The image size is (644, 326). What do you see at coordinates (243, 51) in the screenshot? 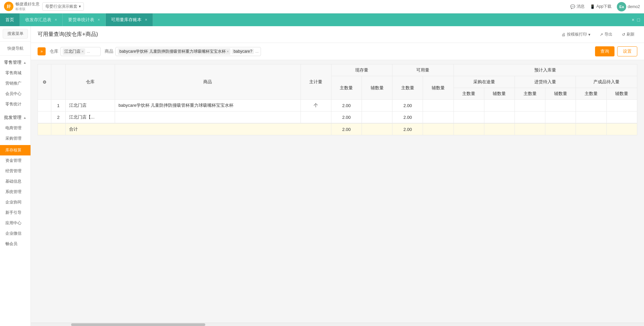
I see `product-tag-2-text: babycare?` at bounding box center [243, 51].